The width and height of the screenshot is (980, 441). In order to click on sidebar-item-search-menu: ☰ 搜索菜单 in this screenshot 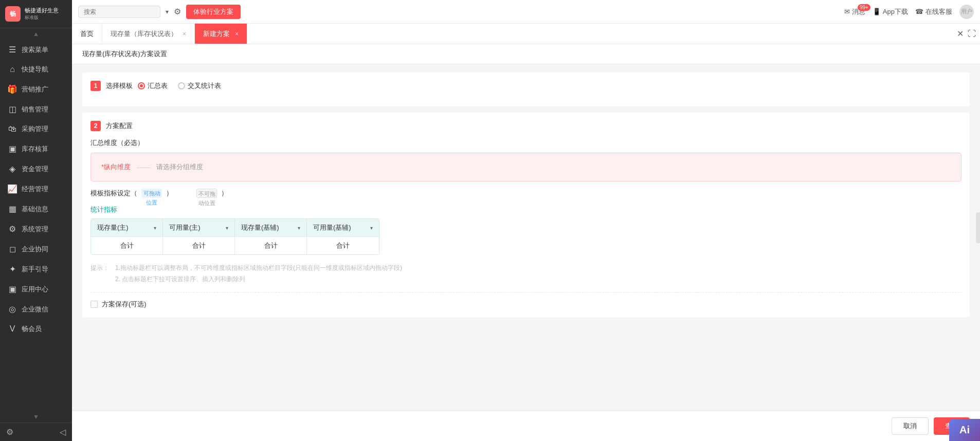, I will do `click(36, 49)`.